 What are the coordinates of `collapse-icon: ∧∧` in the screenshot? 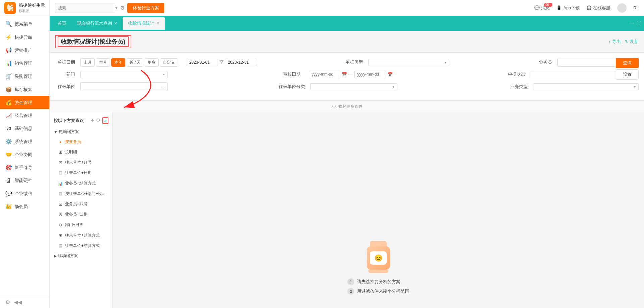 It's located at (334, 107).